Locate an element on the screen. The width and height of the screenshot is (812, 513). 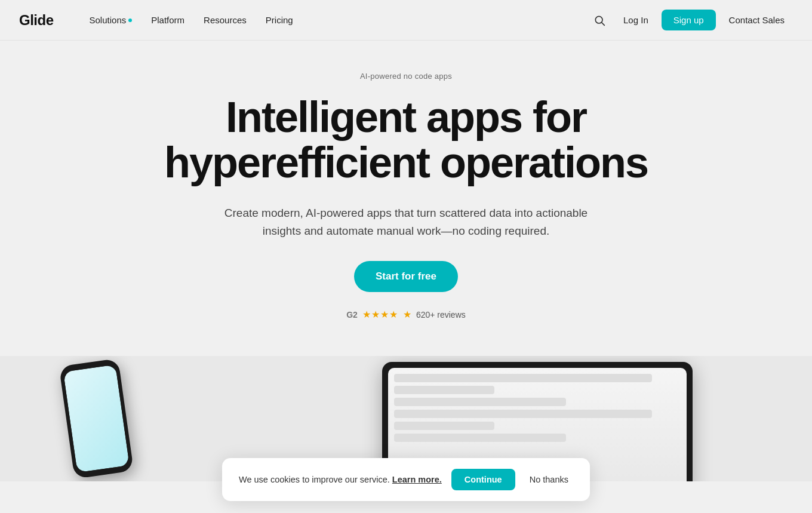
start-free-button: Start for free is located at coordinates (406, 277).